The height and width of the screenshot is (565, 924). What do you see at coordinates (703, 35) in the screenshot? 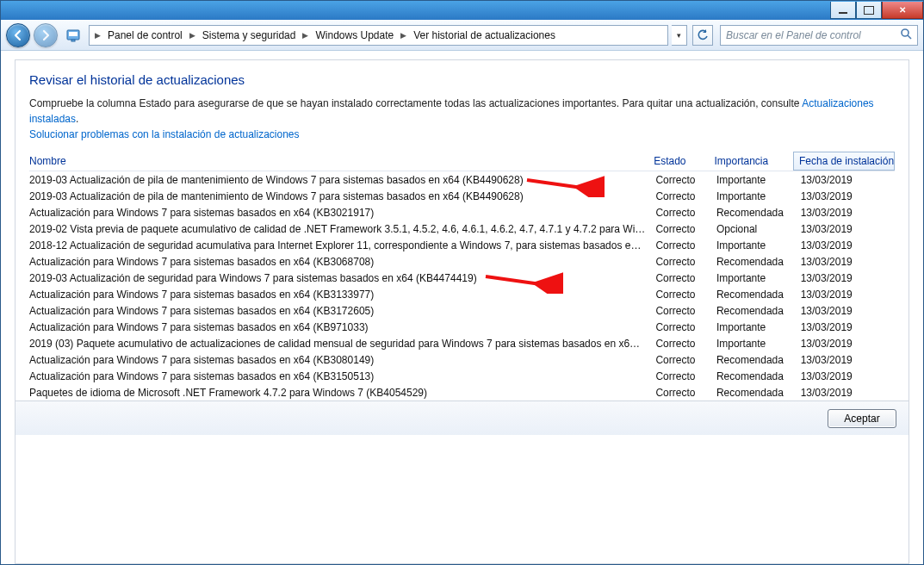
I see `refresh-button` at bounding box center [703, 35].